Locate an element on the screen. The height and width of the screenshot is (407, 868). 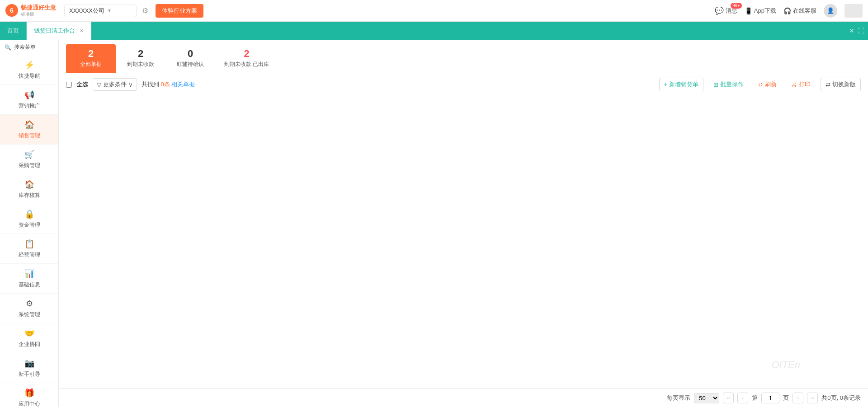
search-icon: 🔍 is located at coordinates (8, 47).